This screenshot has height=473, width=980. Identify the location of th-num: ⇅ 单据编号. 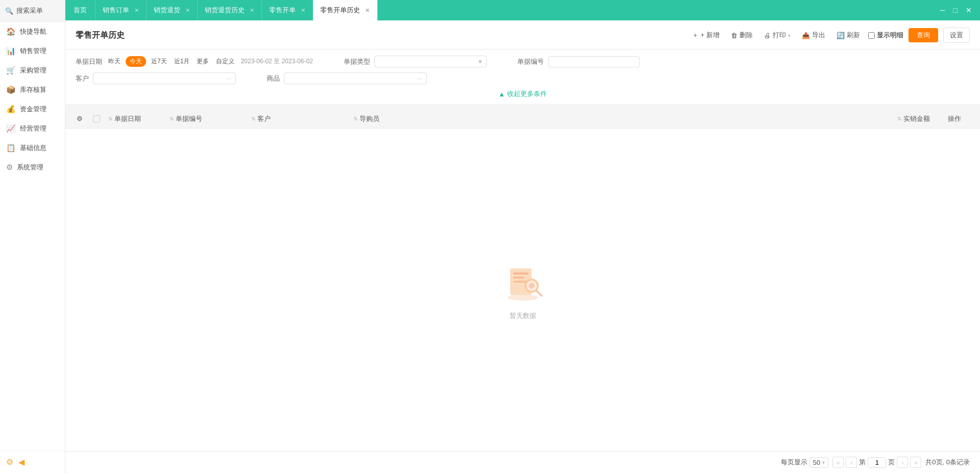
(206, 119).